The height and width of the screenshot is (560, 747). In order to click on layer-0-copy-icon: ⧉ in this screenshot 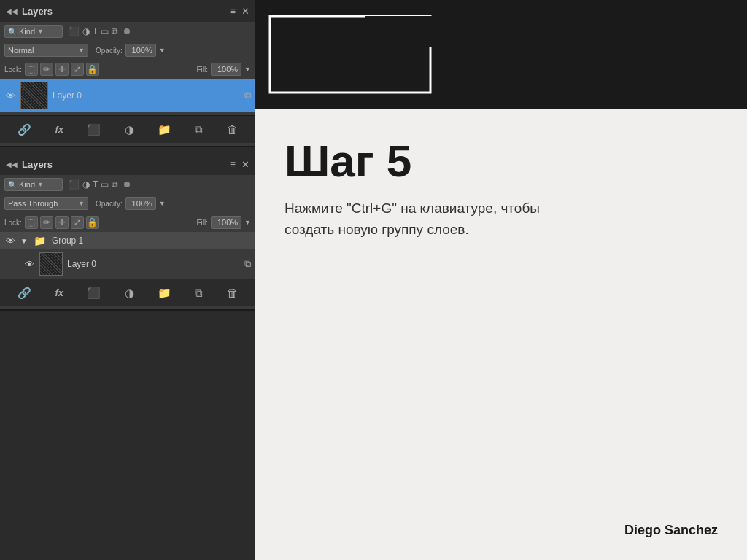, I will do `click(248, 96)`.